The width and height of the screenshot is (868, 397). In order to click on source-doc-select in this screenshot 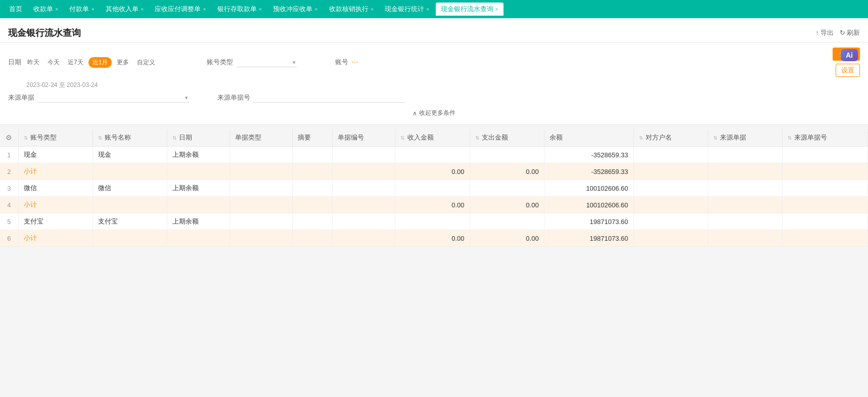, I will do `click(113, 98)`.